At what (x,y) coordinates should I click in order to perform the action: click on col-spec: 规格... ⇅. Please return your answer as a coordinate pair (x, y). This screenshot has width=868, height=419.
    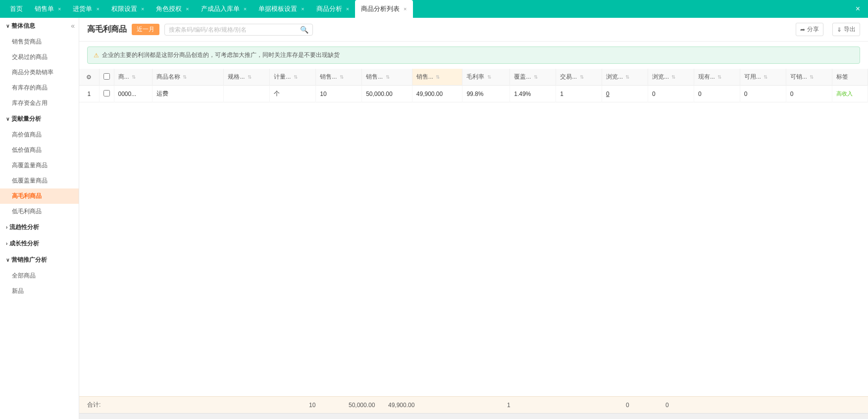
    Looking at the image, I should click on (247, 77).